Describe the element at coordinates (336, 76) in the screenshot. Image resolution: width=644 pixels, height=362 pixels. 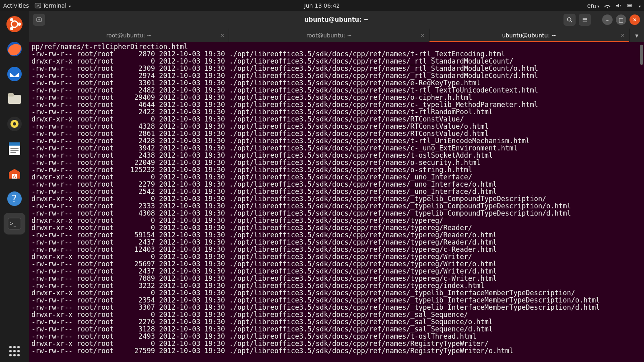
I see `terminal-line: -rw-rw-r-- root/root 2974 2012-10-03 19:…` at that location.